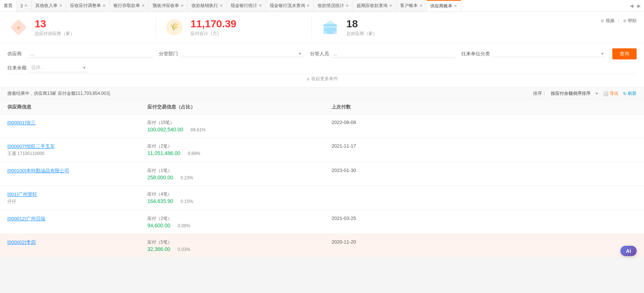 This screenshot has width=644, height=293. What do you see at coordinates (184, 249) in the screenshot?
I see `transaction-pct-6: 0.03%` at bounding box center [184, 249].